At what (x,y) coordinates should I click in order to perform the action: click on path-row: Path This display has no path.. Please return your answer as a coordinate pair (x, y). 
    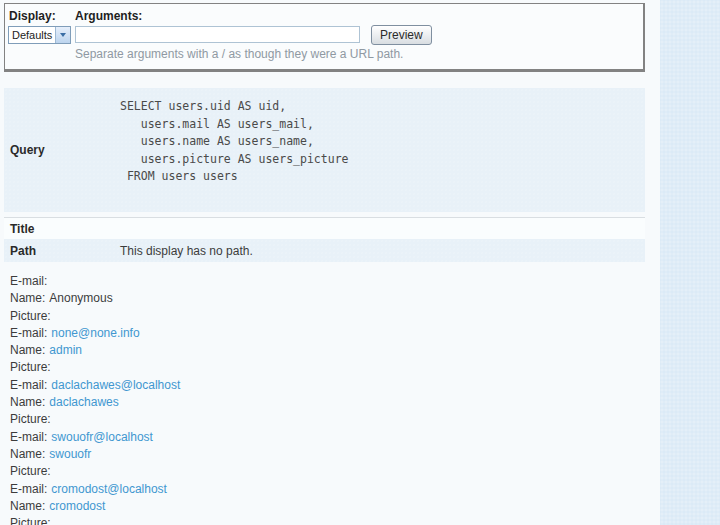
    Looking at the image, I should click on (324, 250).